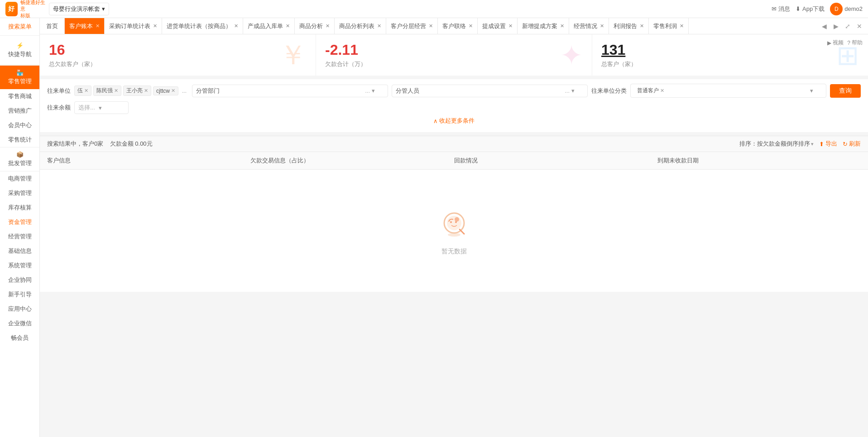  Describe the element at coordinates (490, 91) in the screenshot. I see `filter-person-select: 分管人员 ... ▾` at that location.